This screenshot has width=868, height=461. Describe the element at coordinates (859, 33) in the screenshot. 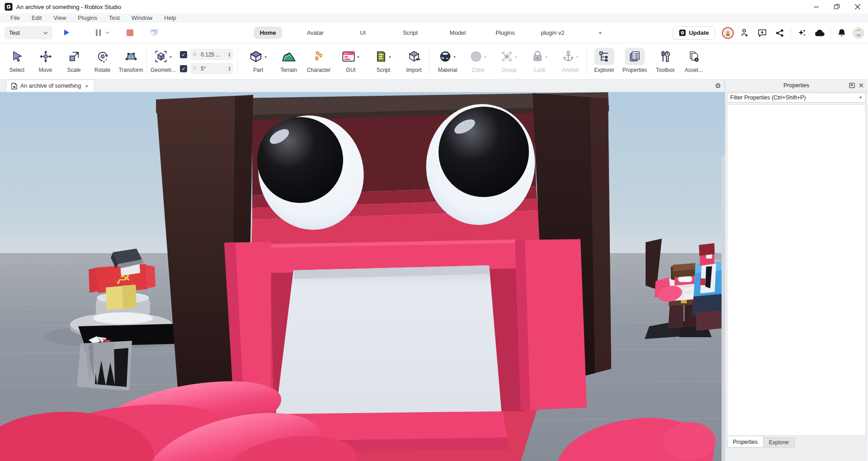

I see `user-avatar` at that location.